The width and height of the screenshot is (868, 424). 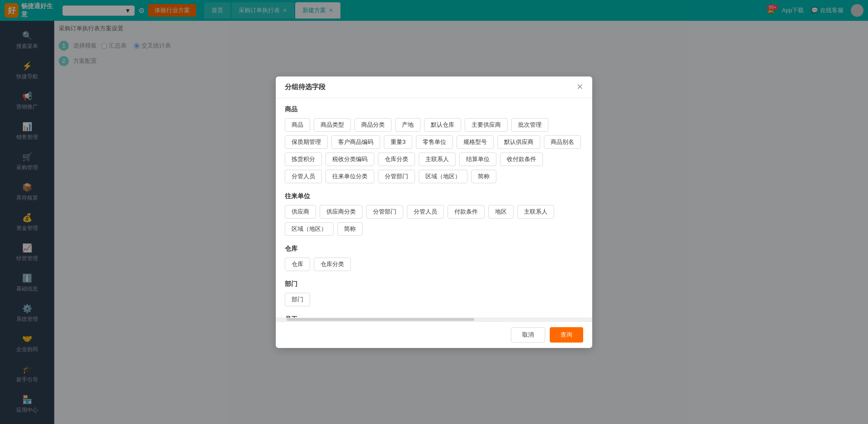 I want to click on department-field-tags: 部门, so click(x=434, y=300).